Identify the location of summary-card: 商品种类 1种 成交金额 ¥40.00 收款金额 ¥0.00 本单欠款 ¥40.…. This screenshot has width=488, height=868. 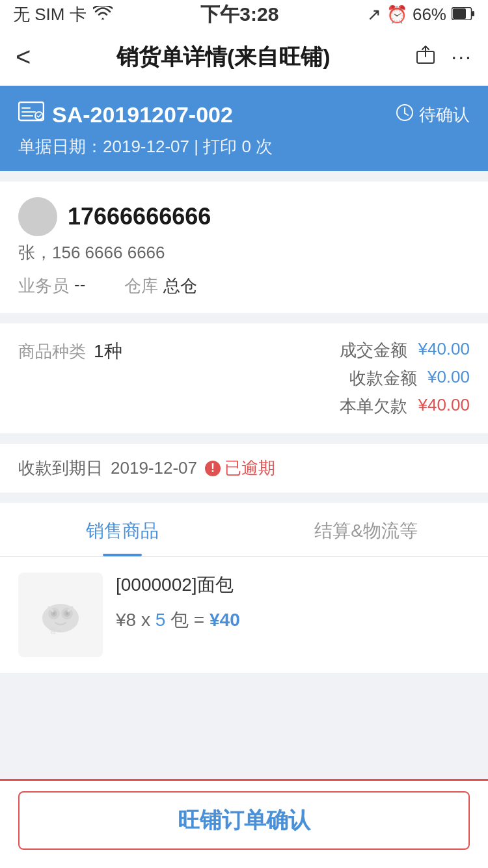
(244, 379).